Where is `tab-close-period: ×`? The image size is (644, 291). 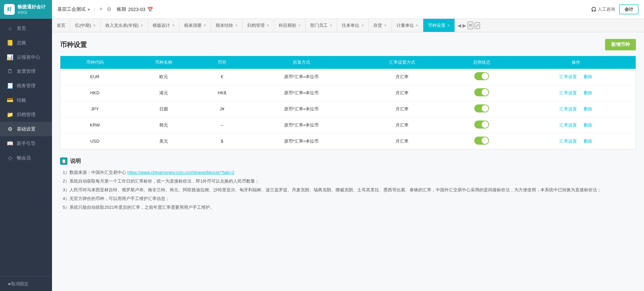
tab-close-period: × is located at coordinates (236, 26).